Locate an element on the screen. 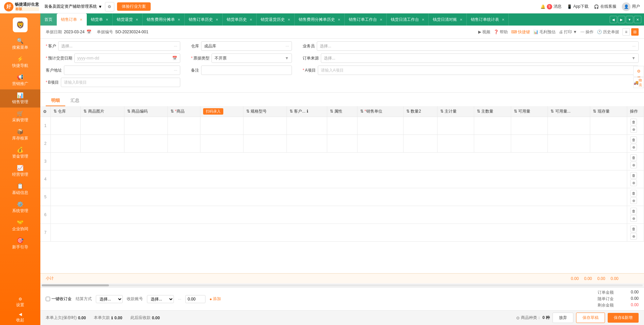 This screenshot has width=644, height=325. tab-prev-btn: ◀ is located at coordinates (613, 19).